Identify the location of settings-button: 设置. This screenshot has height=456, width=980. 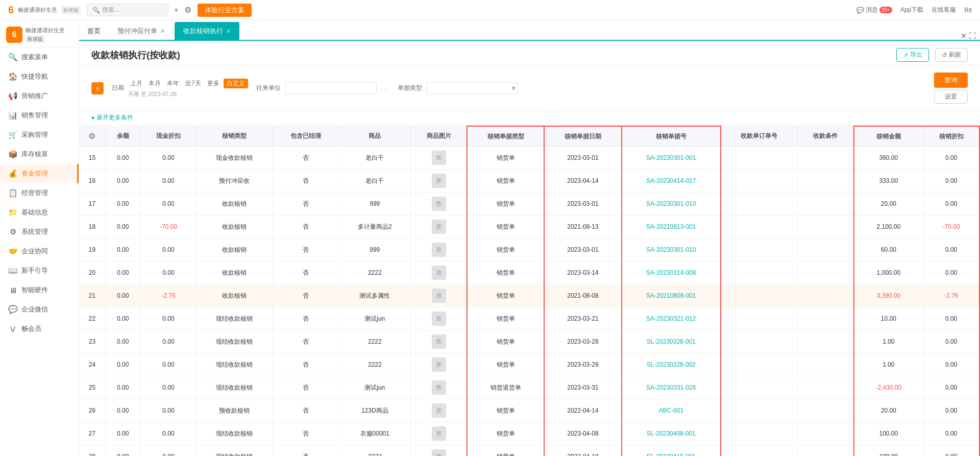
(951, 97).